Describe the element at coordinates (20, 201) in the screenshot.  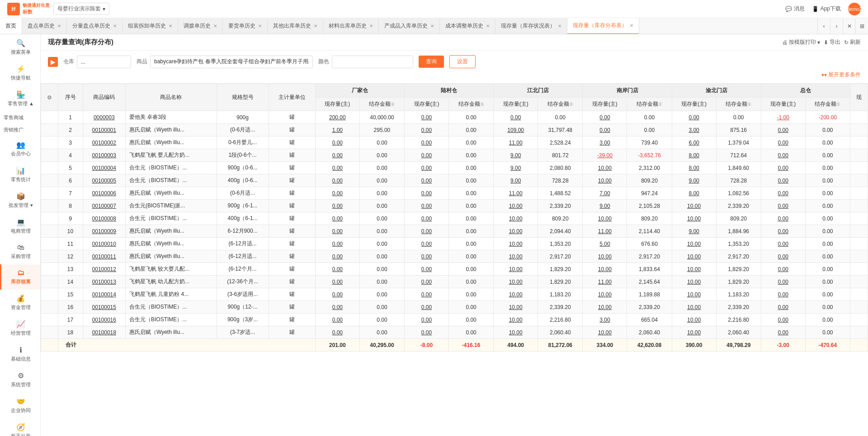
I see `sidebar-item-wholesale: 📦 批发管理 ▾` at that location.